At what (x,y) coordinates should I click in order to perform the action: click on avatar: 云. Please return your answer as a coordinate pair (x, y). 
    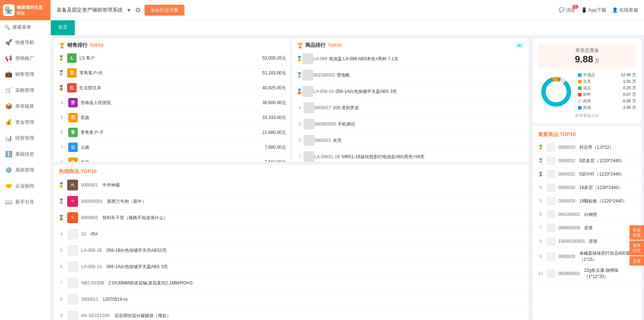
    Looking at the image, I should click on (73, 147).